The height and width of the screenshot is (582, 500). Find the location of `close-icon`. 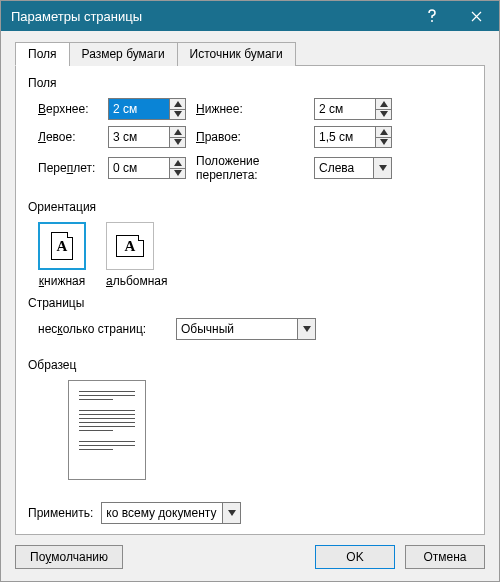

close-icon is located at coordinates (476, 16).